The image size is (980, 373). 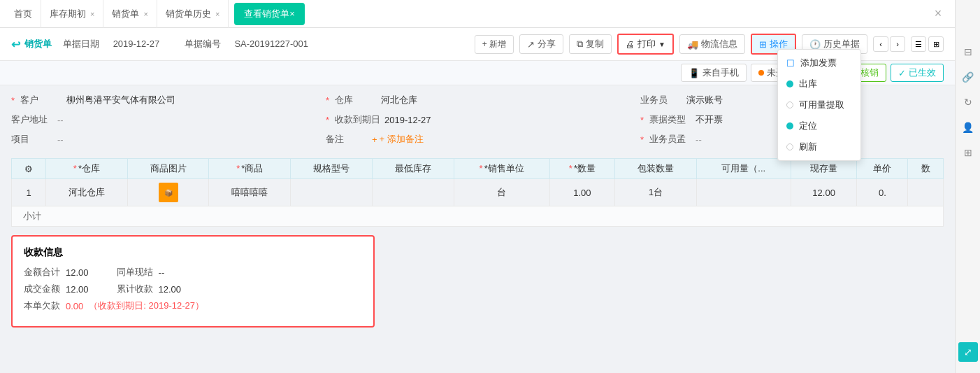 What do you see at coordinates (331, 193) in the screenshot?
I see `row-spec` at bounding box center [331, 193].